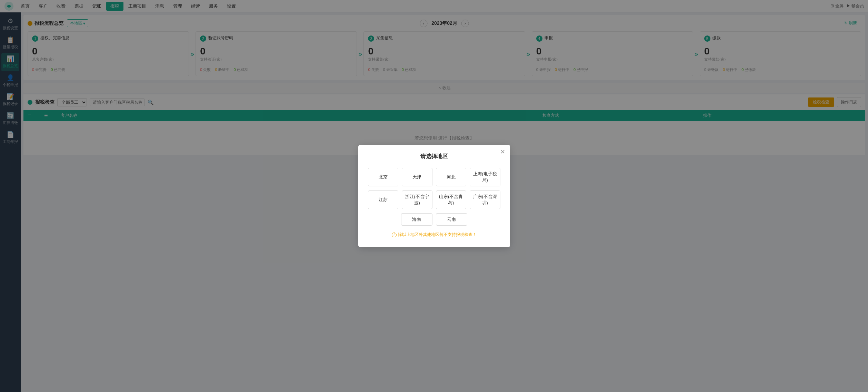  I want to click on region-yunnan: 云南, so click(452, 219).